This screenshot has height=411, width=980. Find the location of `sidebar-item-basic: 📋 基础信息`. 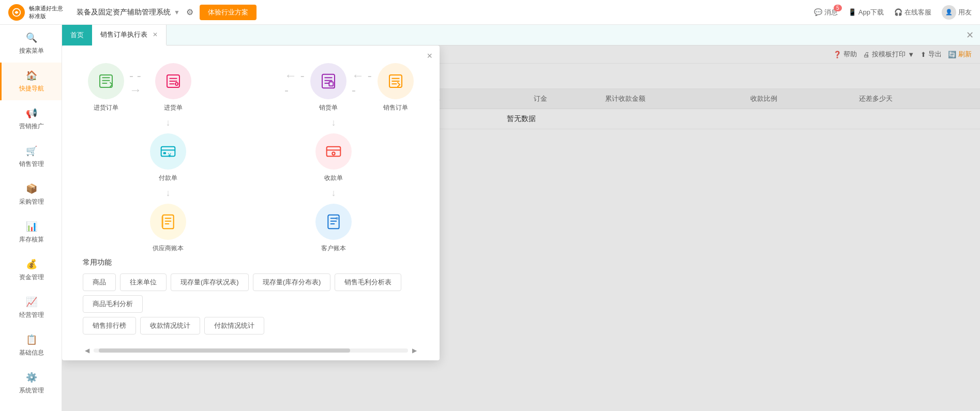

sidebar-item-basic: 📋 基础信息 is located at coordinates (31, 345).